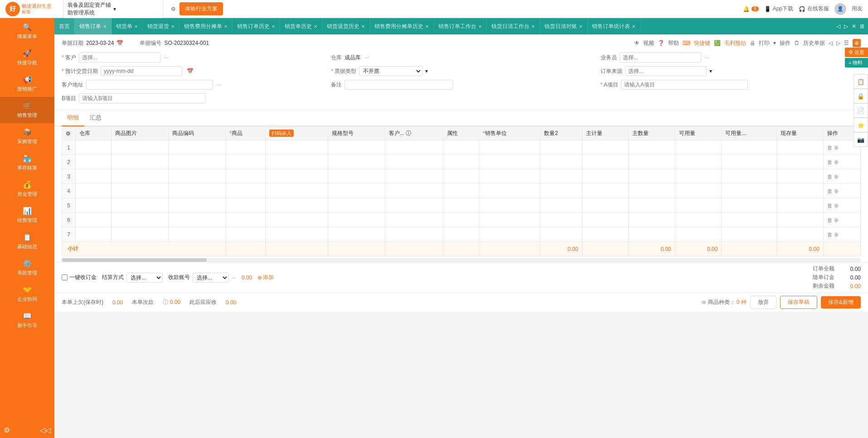  What do you see at coordinates (150, 85) in the screenshot?
I see `address-input` at bounding box center [150, 85].